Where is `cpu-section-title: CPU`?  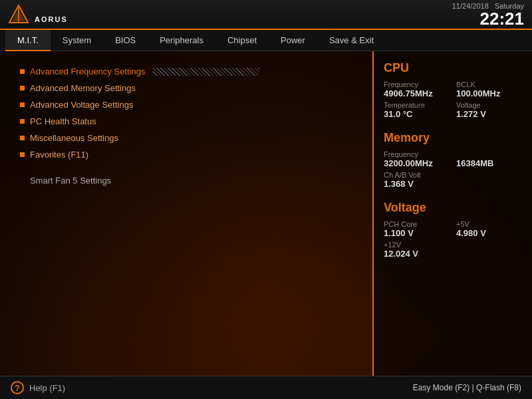
cpu-section-title: CPU is located at coordinates (453, 68).